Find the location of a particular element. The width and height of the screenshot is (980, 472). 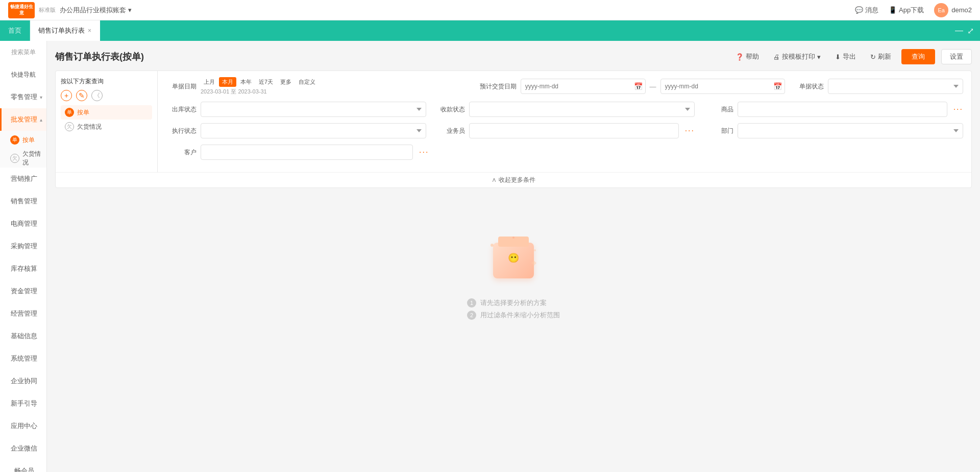

filter-item-execution-status: 执行状态 is located at coordinates (296, 131).